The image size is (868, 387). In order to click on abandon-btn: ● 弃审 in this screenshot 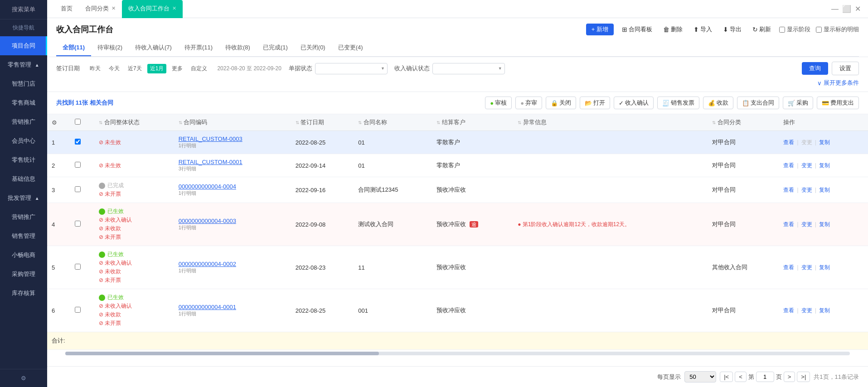, I will do `click(529, 103)`.